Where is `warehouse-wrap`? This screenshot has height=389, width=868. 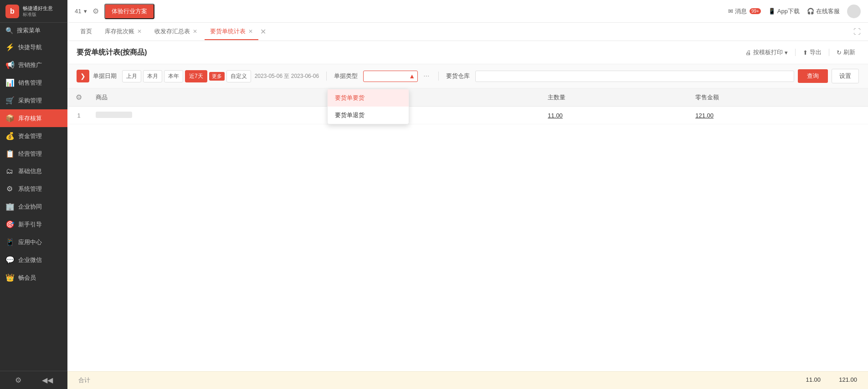 warehouse-wrap is located at coordinates (635, 77).